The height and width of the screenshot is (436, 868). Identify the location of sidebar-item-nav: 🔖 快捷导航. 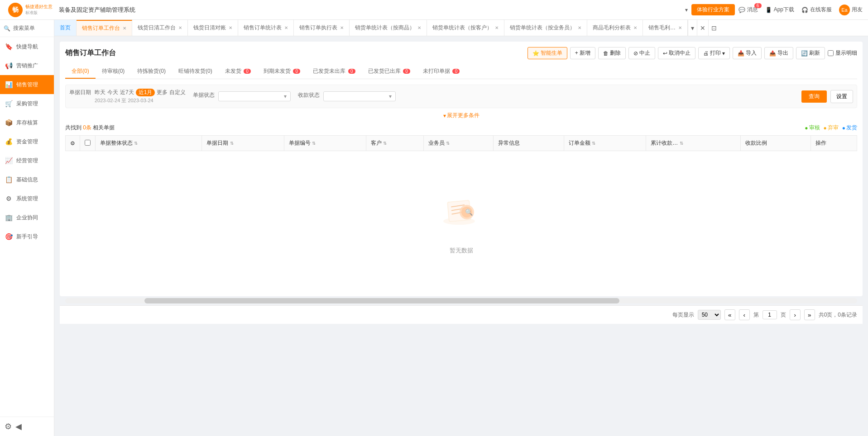
(27, 47).